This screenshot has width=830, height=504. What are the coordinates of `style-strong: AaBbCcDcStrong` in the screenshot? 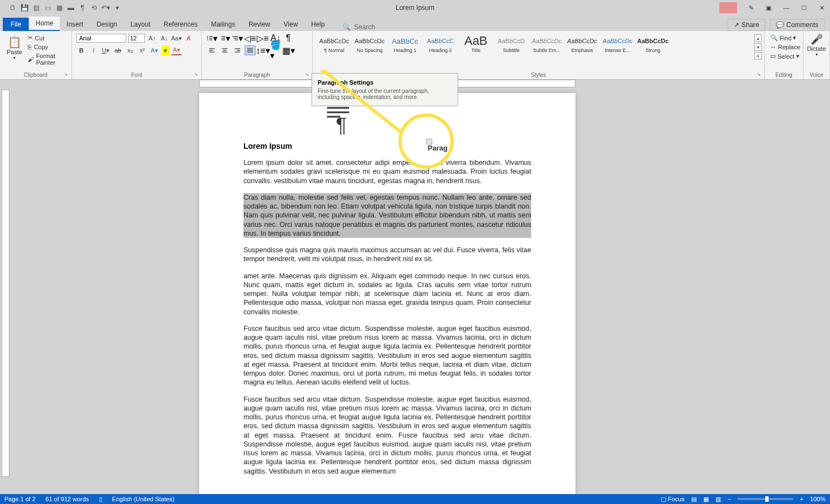 It's located at (653, 44).